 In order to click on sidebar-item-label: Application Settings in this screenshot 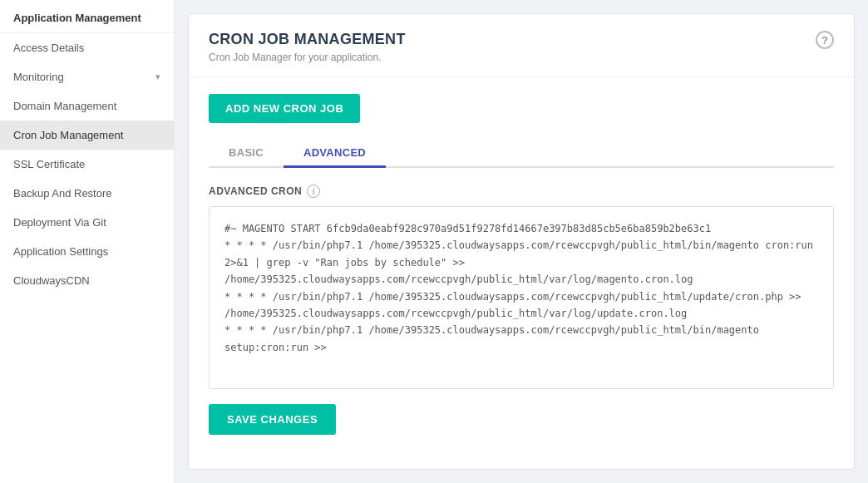, I will do `click(61, 251)`.